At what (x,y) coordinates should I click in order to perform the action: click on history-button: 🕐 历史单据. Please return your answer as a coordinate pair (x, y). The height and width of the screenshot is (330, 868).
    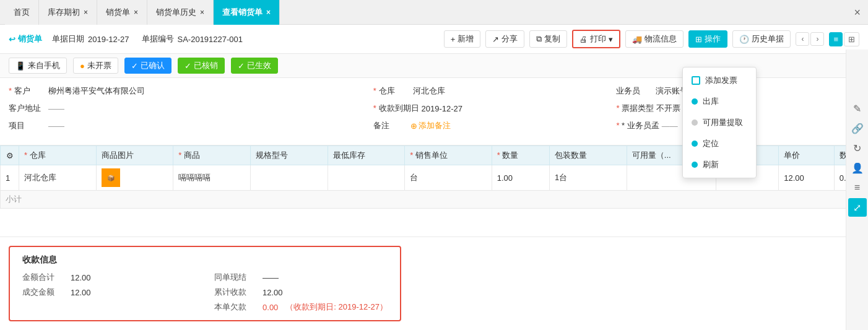
    Looking at the image, I should click on (762, 39).